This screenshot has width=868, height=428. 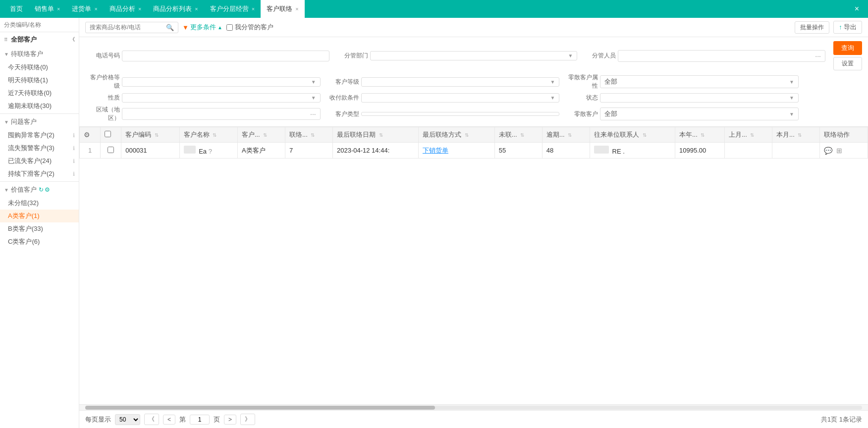 I want to click on sidebar-item-churn-warning: 流失预警客户(3) ℹ, so click(x=40, y=148).